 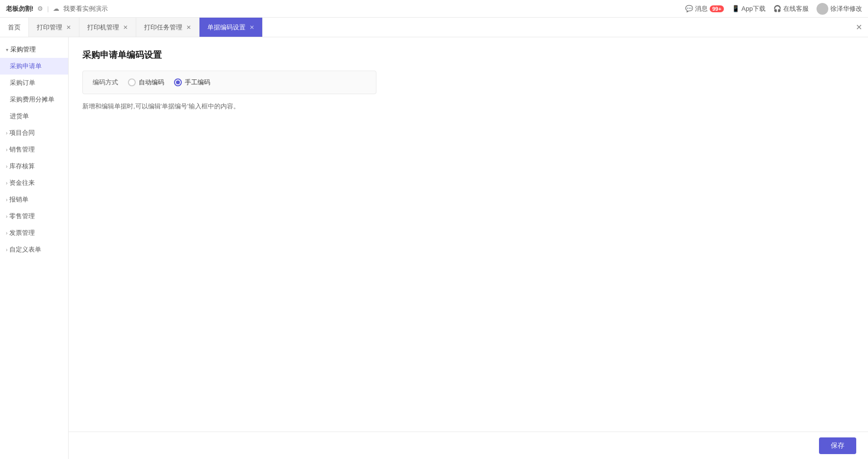 I want to click on sidebar-group-sales-manage-label: 销售管理, so click(x=22, y=150).